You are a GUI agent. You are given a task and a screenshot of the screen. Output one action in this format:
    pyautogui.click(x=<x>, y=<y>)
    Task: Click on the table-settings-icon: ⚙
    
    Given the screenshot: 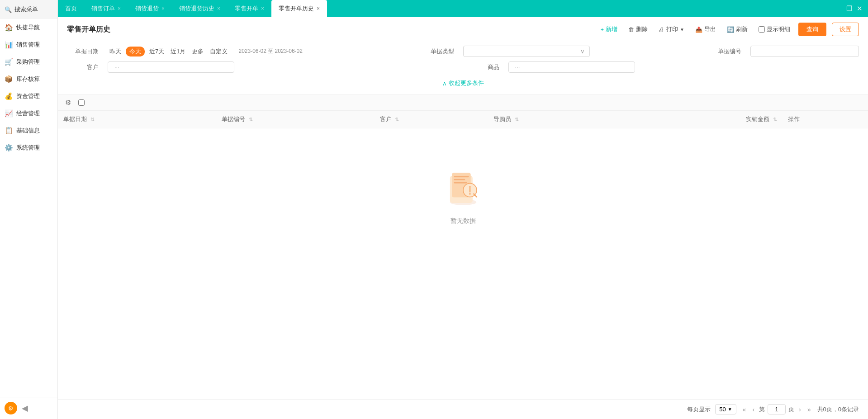 What is the action you would take?
    pyautogui.click(x=68, y=103)
    